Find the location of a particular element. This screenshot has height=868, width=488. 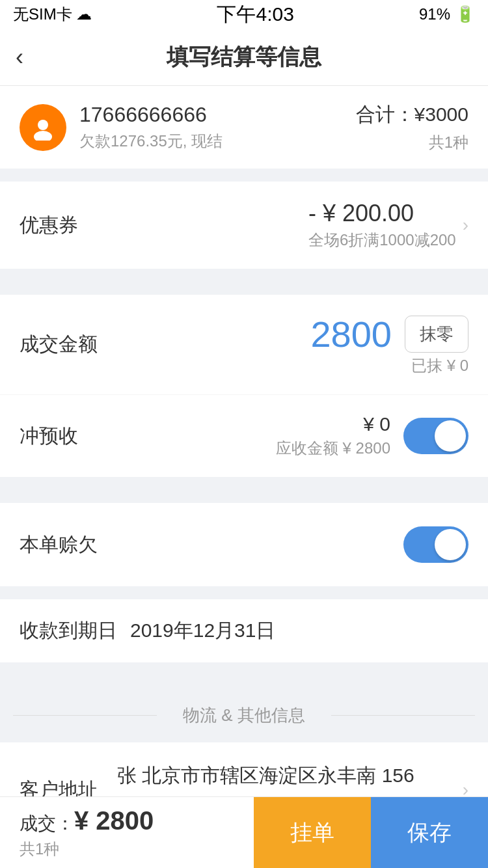

page-title: 填写结算等信息 is located at coordinates (244, 57).